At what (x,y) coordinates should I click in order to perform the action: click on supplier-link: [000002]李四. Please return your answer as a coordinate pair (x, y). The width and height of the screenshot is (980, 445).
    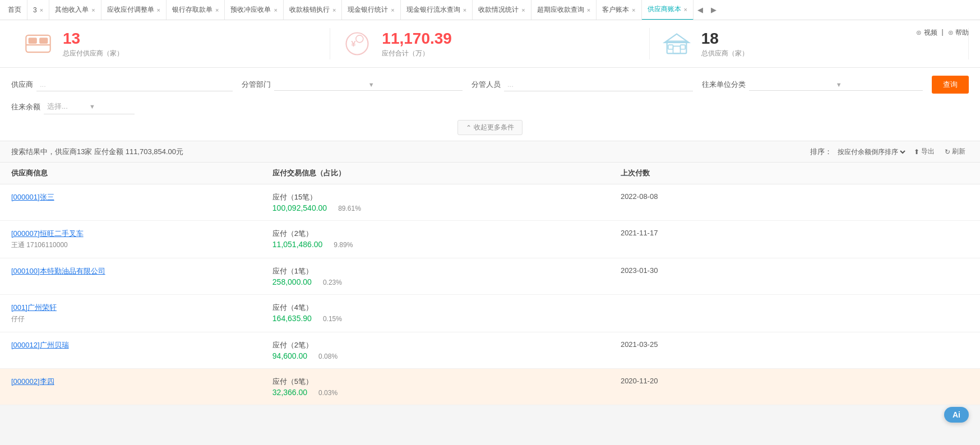
    Looking at the image, I should click on (142, 382).